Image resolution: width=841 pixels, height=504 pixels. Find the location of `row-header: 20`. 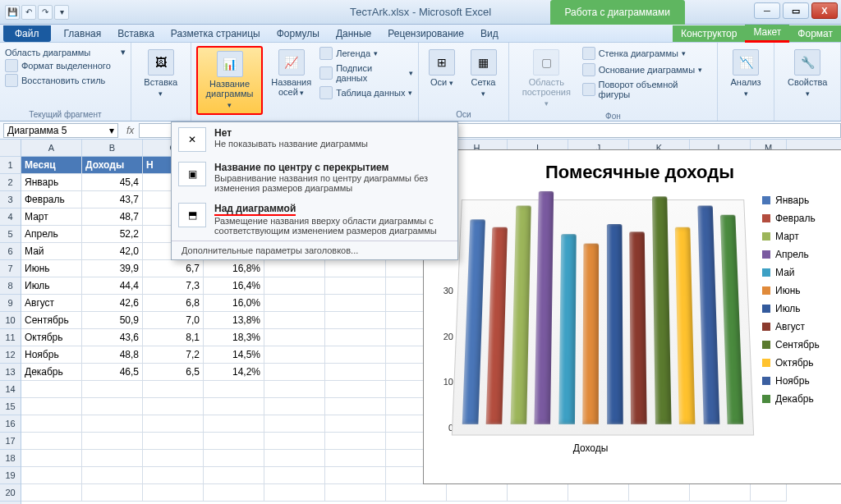

row-header: 20 is located at coordinates (10, 493).